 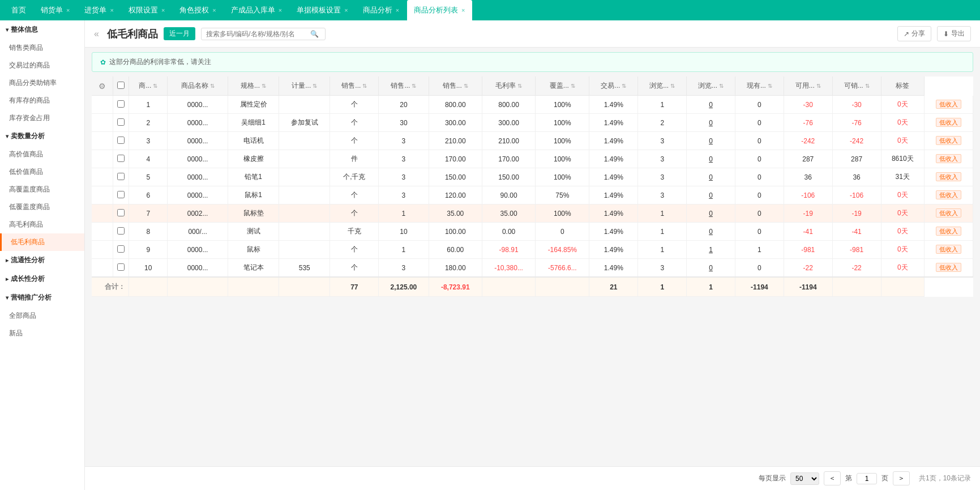 What do you see at coordinates (148, 86) in the screenshot?
I see `col-code: 商...⇅` at bounding box center [148, 86].